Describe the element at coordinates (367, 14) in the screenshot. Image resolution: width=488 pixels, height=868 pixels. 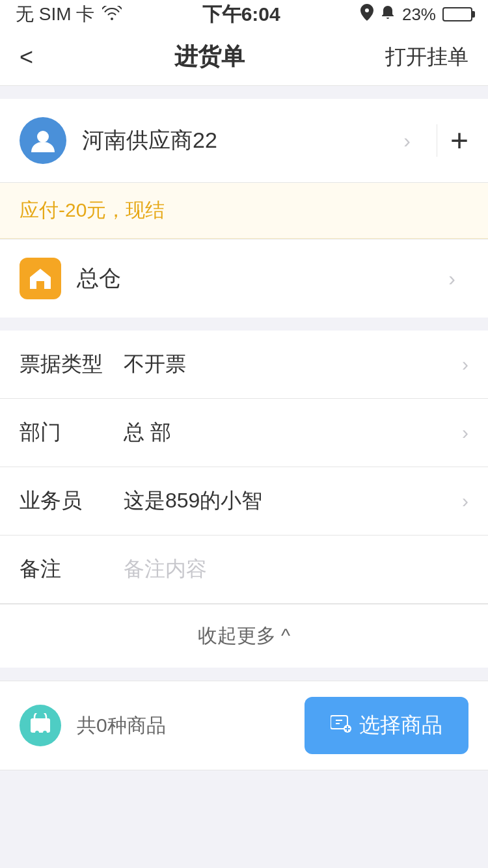
I see `location-icon` at that location.